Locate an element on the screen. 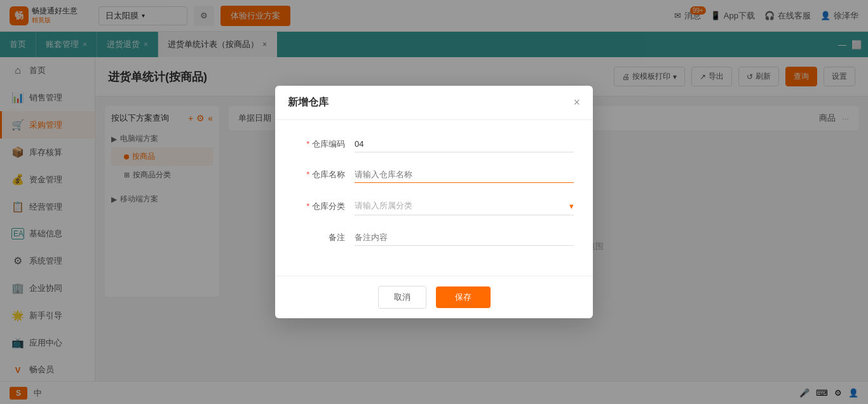 The image size is (868, 404). form-row-name: 仓库名称 is located at coordinates (434, 175).